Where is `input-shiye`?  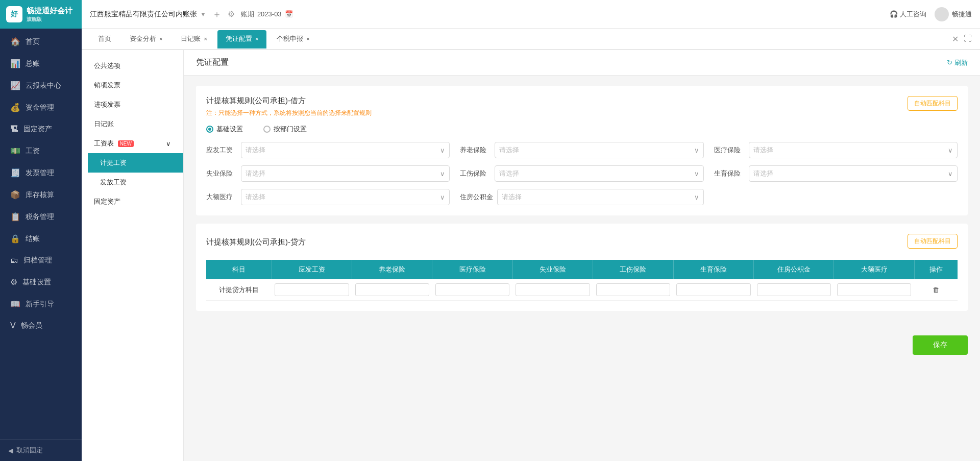 input-shiye is located at coordinates (552, 290).